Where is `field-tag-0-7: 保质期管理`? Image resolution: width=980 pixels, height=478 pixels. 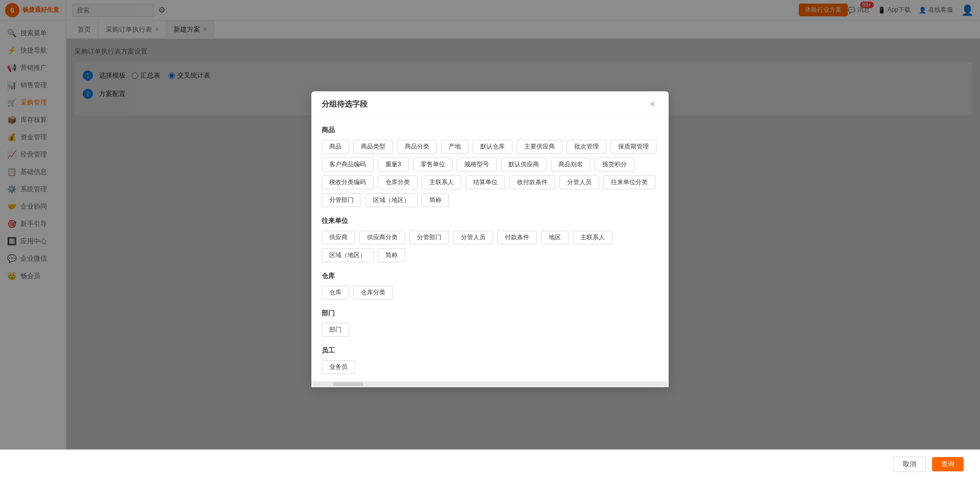
field-tag-0-7: 保质期管理 is located at coordinates (633, 147).